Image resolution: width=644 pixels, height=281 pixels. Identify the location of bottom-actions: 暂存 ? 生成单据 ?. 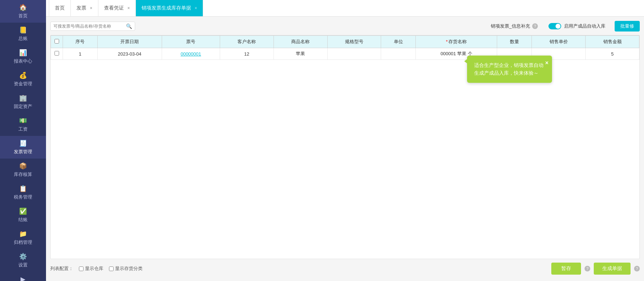
(596, 269).